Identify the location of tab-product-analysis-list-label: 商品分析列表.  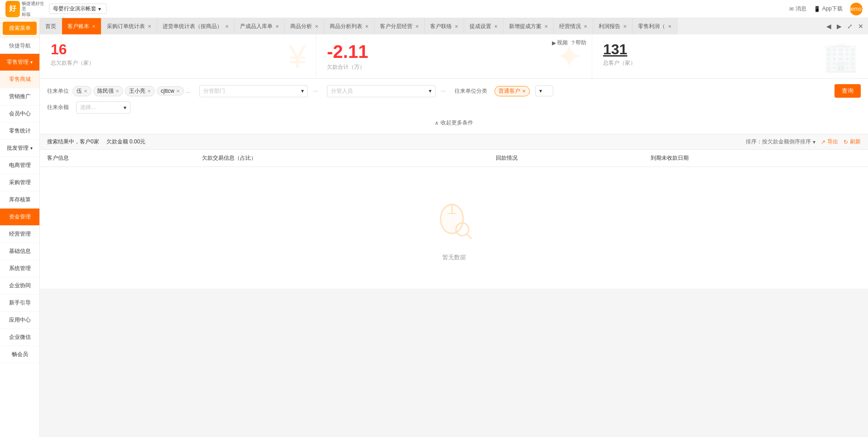
(346, 26).